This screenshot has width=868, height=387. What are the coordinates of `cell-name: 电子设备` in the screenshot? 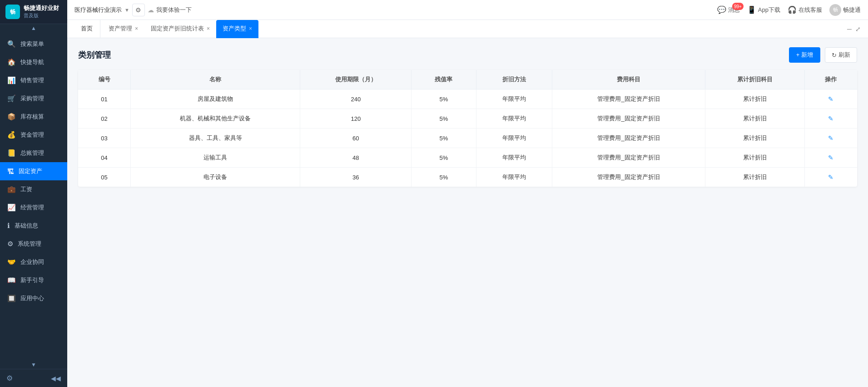 It's located at (215, 177).